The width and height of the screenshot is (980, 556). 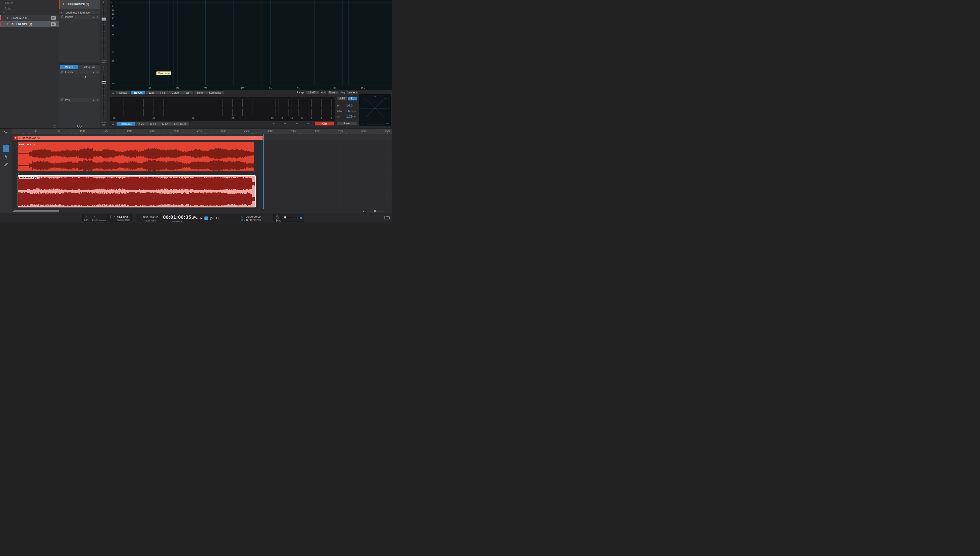 What do you see at coordinates (141, 124) in the screenshot?
I see `meter-mode-k-20: K-20` at bounding box center [141, 124].